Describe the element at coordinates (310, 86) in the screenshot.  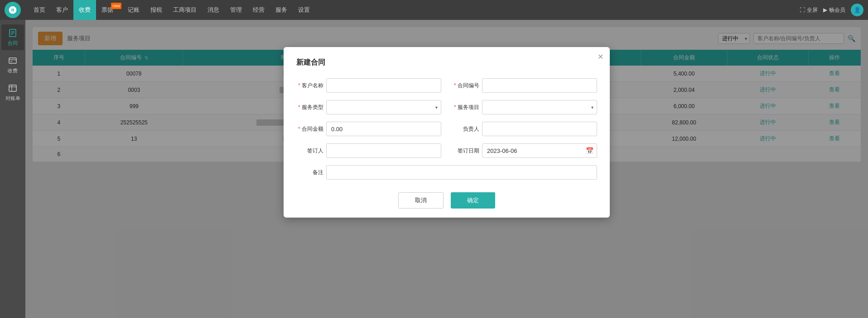
I see `client-name-label: 客户名称` at that location.